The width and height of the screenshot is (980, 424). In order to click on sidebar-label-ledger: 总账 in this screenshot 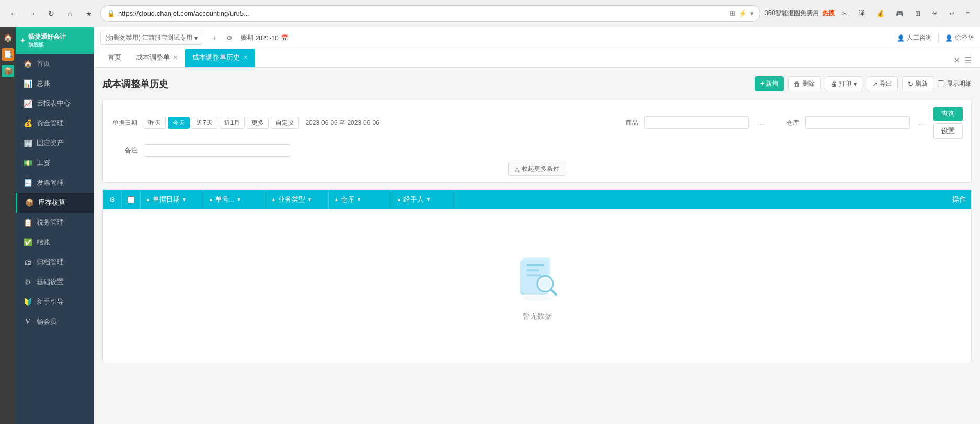, I will do `click(43, 84)`.